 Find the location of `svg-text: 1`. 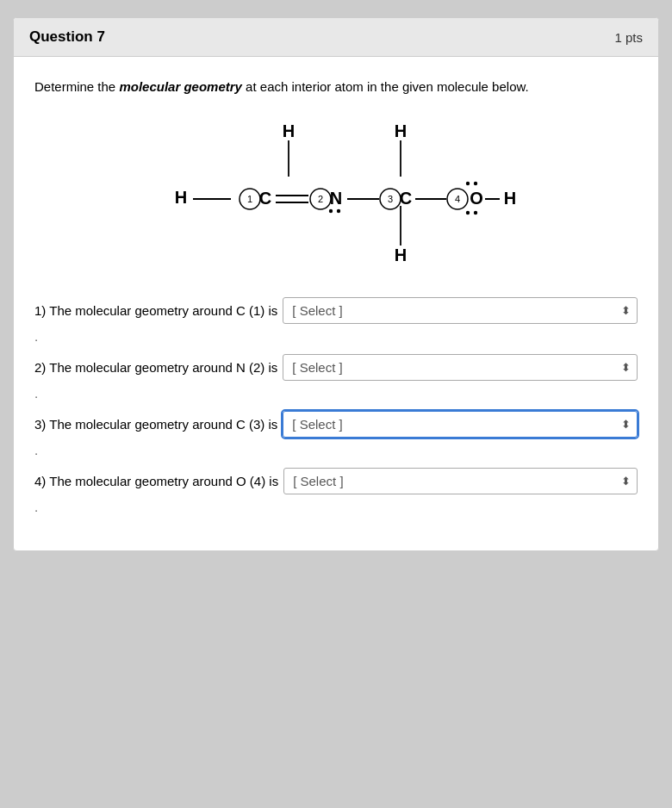

svg-text: 1 is located at coordinates (250, 199).